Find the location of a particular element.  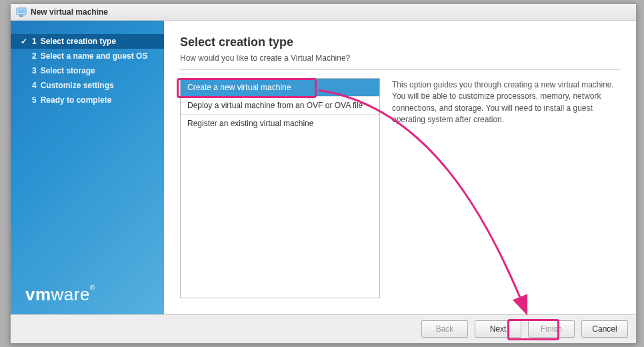

step-num: 4 is located at coordinates (35, 85).